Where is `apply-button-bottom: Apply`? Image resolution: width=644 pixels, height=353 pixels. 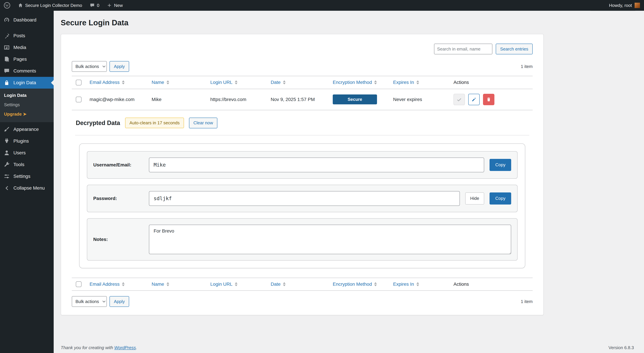
apply-button-bottom: Apply is located at coordinates (120, 302).